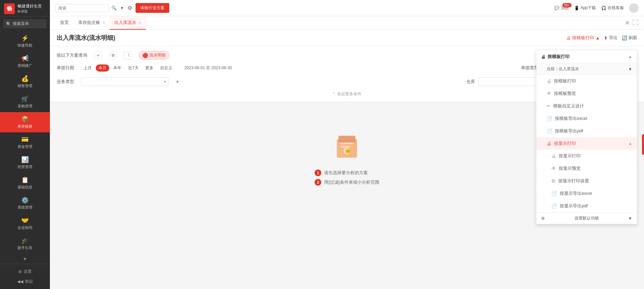  I want to click on phone-icon: 📱, so click(577, 8).